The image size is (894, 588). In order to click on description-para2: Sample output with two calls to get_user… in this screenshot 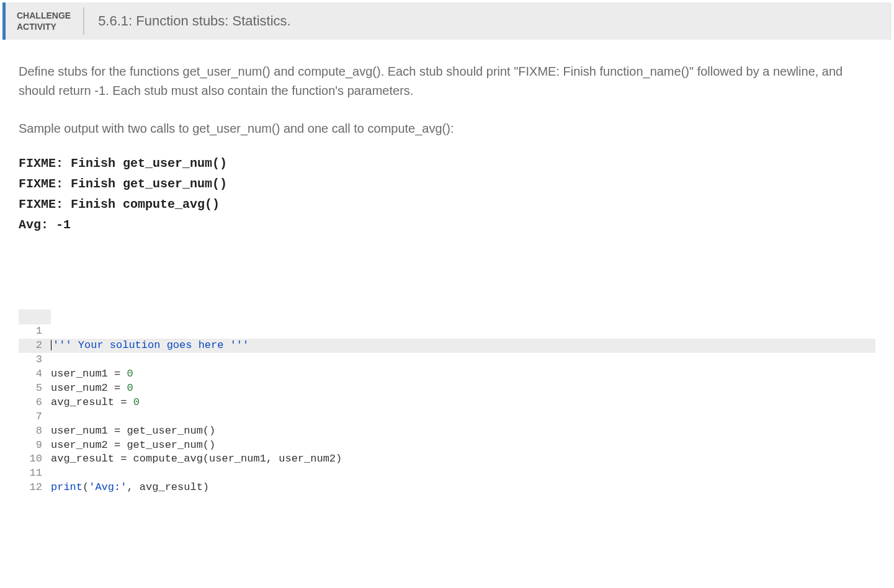, I will do `click(447, 129)`.